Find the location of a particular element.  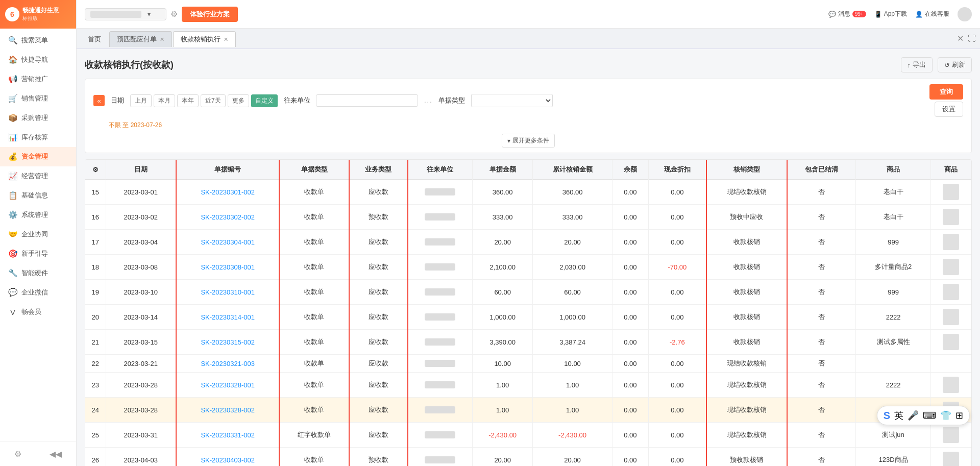

experience-btn: 体验行业方案 is located at coordinates (210, 14).